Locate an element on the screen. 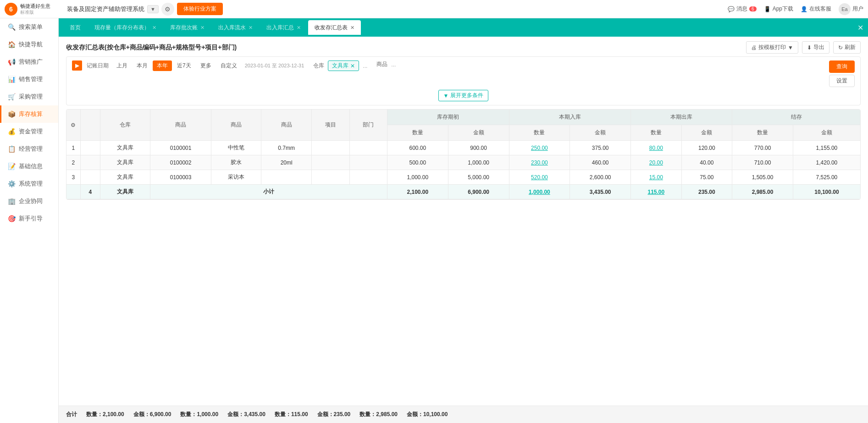 Image resolution: width=868 pixels, height=423 pixels. tab-in-out-flow: 出入库流水 ✕ is located at coordinates (236, 27).